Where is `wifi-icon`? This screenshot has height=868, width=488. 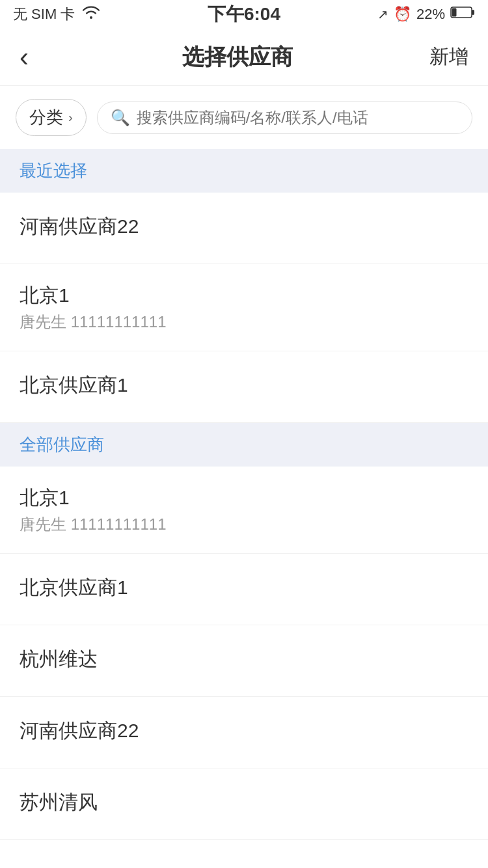 wifi-icon is located at coordinates (91, 14).